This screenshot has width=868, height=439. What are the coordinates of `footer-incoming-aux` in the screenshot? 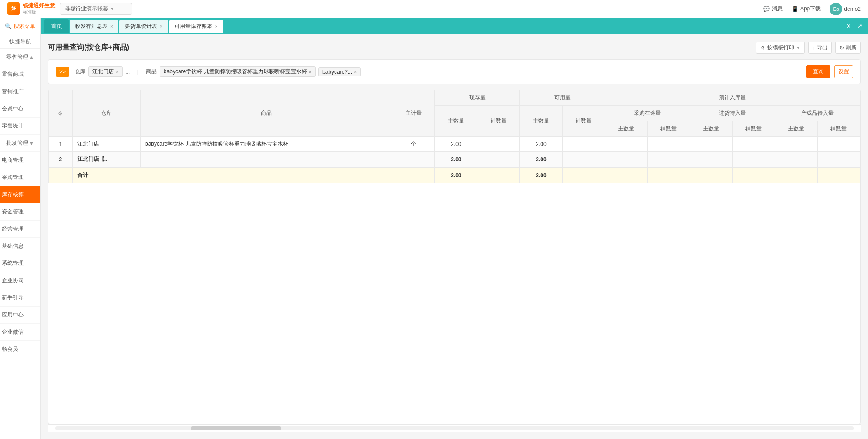 It's located at (754, 175).